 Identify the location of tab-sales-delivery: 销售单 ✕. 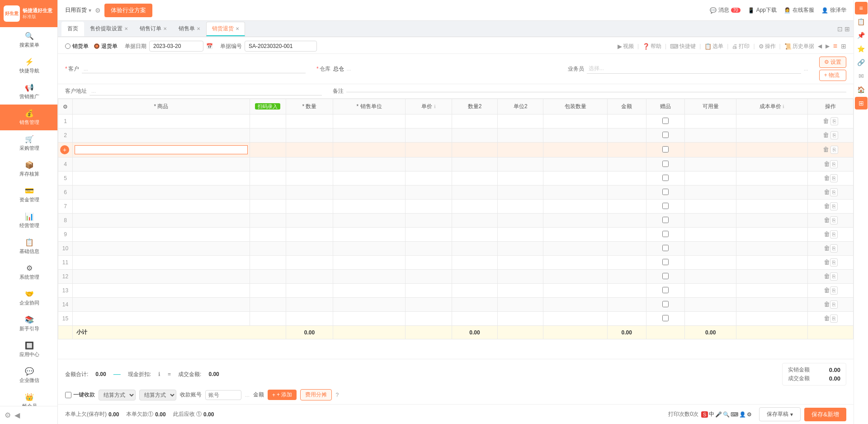
(189, 29).